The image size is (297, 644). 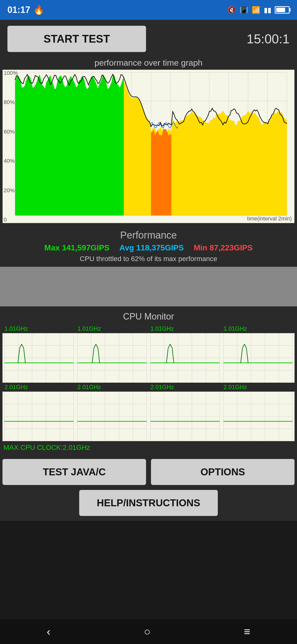 I want to click on graph-title: performance over time graph, so click(x=148, y=63).